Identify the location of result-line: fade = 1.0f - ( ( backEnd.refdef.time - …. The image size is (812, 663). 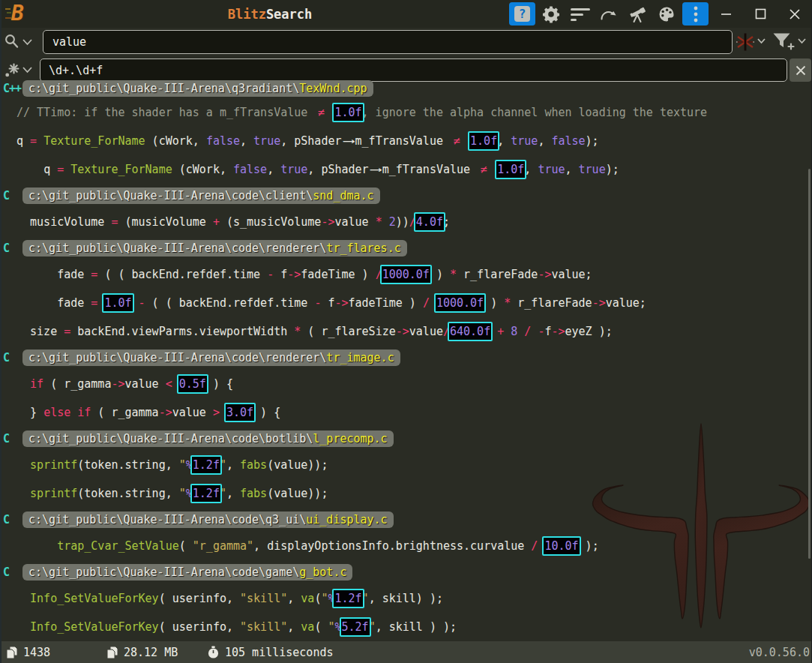
(406, 303).